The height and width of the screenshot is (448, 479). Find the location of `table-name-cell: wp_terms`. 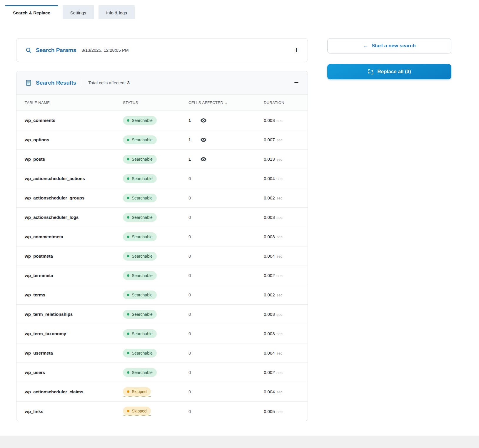

table-name-cell: wp_terms is located at coordinates (74, 295).